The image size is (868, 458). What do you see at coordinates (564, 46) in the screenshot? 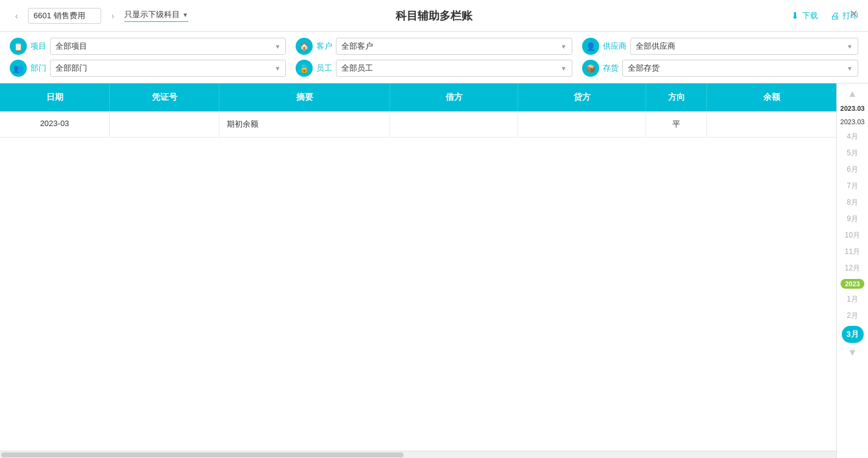
I see `customer-arrow: ▼` at bounding box center [564, 46].